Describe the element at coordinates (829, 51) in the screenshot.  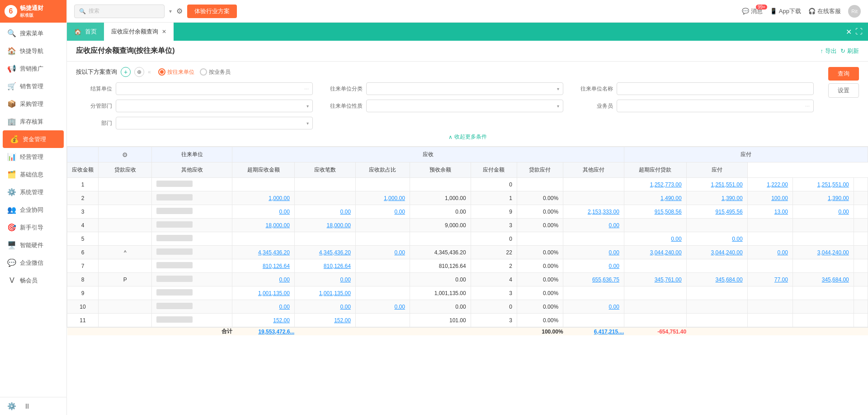
I see `export-button: ↑ 导出` at that location.